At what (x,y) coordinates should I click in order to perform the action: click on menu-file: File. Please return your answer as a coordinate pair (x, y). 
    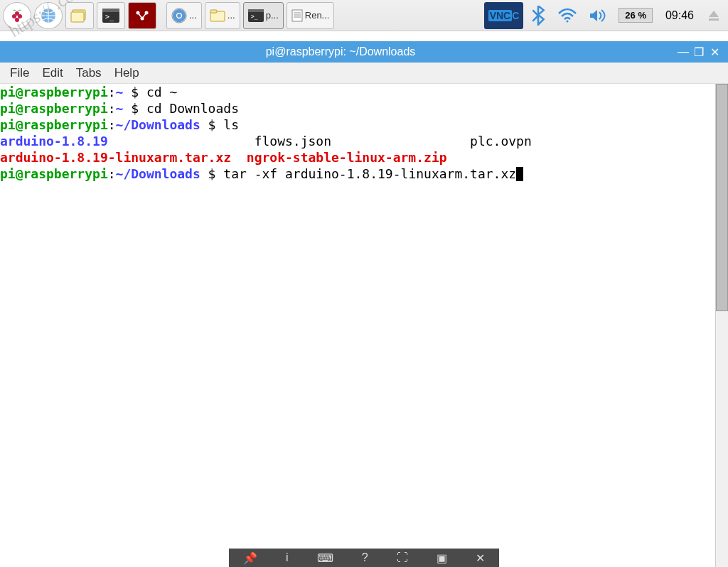
    Looking at the image, I should click on (20, 73).